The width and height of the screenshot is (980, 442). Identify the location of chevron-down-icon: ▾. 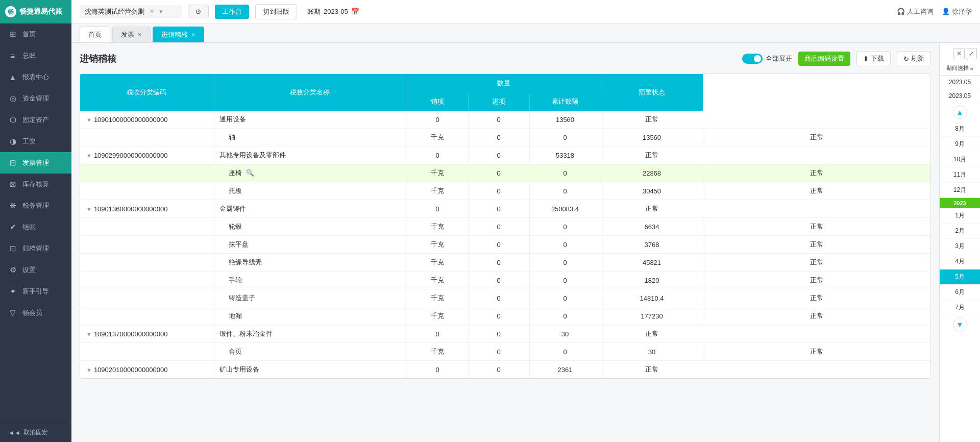
(161, 11).